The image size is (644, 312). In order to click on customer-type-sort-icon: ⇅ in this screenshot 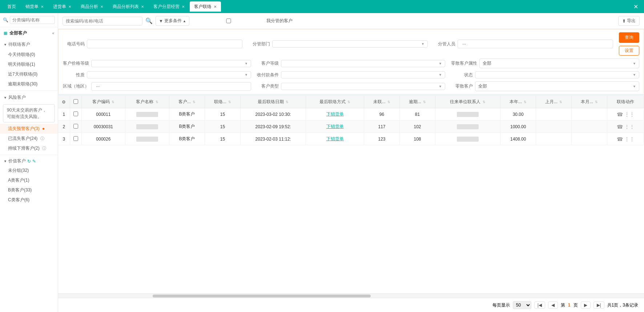, I will do `click(194, 102)`.